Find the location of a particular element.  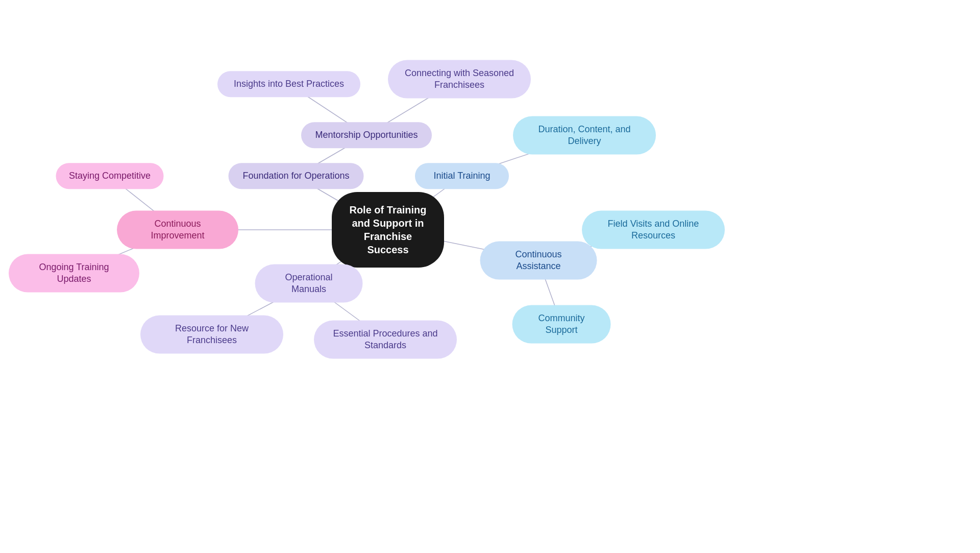

node-label-staying: Staying Competitive is located at coordinates (110, 176).